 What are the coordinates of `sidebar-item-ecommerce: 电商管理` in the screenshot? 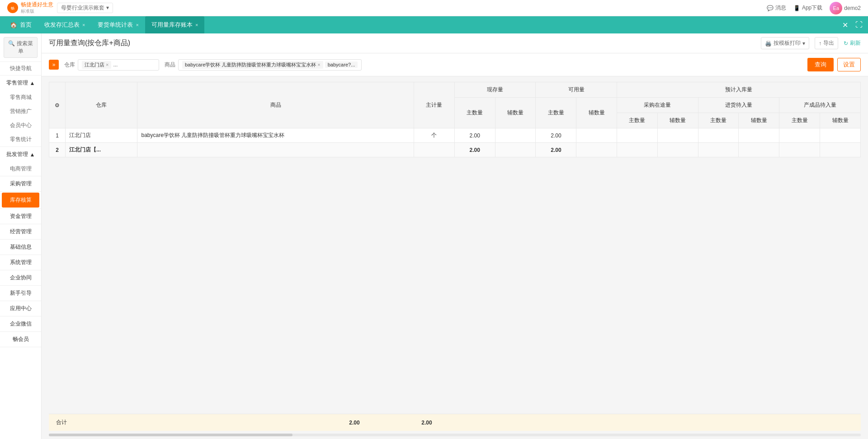 It's located at (21, 169).